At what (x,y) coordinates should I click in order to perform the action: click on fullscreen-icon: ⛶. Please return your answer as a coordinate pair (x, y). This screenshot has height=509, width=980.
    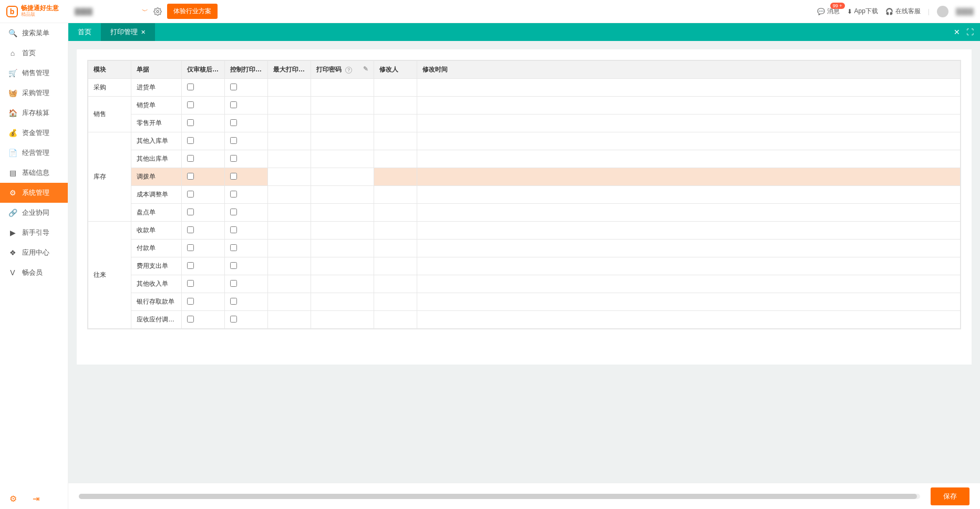
    Looking at the image, I should click on (970, 32).